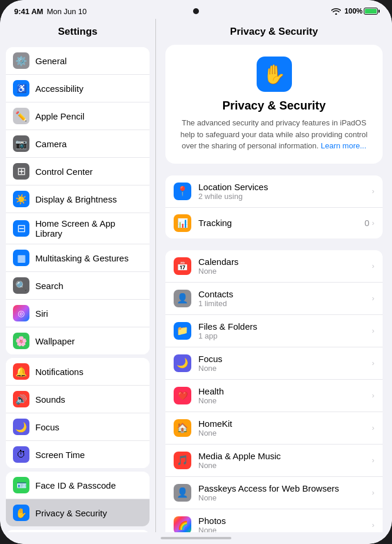  Describe the element at coordinates (281, 465) in the screenshot. I see `media-music-value: None` at that location.